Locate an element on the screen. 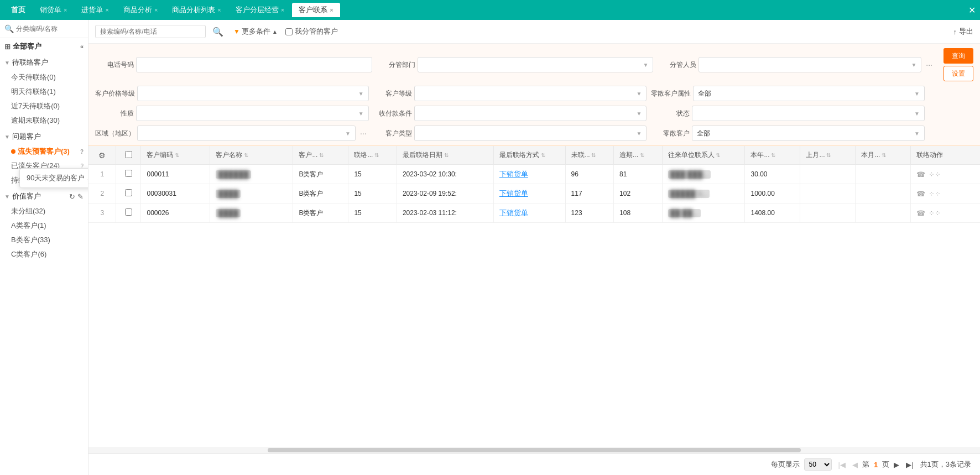 Image resolution: width=980 pixels, height=475 pixels. close-analysis-tab: × is located at coordinates (156, 10).